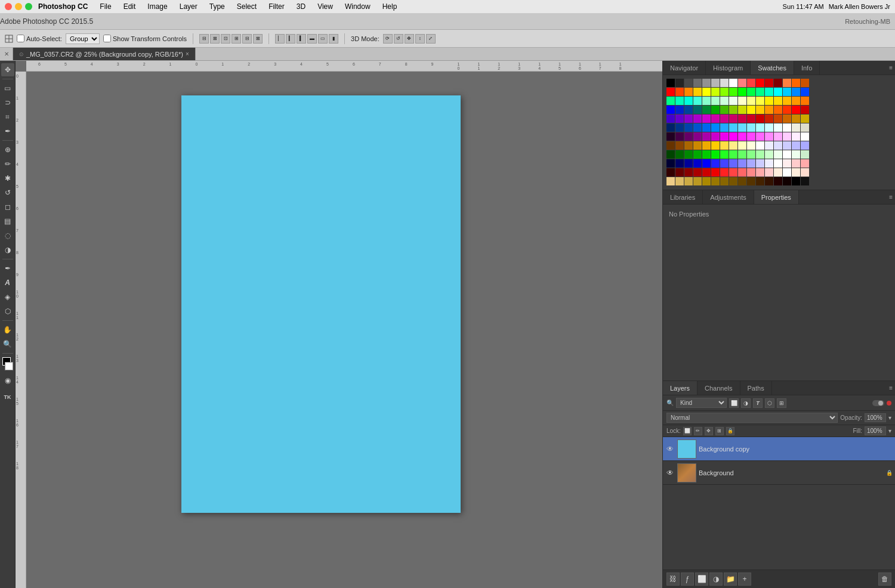  What do you see at coordinates (420, 39) in the screenshot?
I see `3d-slide-icon: ↕` at bounding box center [420, 39].